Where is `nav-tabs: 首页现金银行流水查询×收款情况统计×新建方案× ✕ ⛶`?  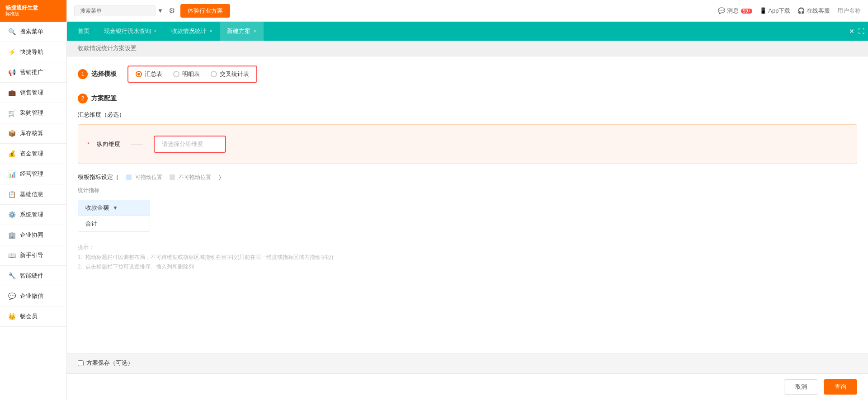 nav-tabs: 首页现金银行流水查询×收款情况统计×新建方案× ✕ ⛶ is located at coordinates (467, 31).